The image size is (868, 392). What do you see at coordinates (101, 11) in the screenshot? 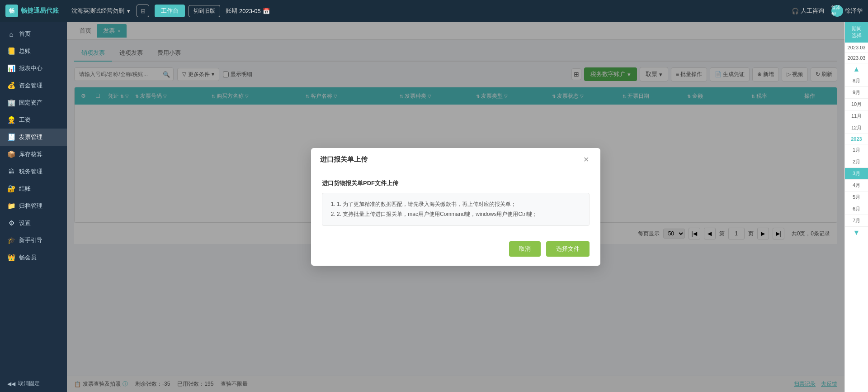
I see `company-selector: 沈海英测试经营勿删 ▾` at bounding box center [101, 11].